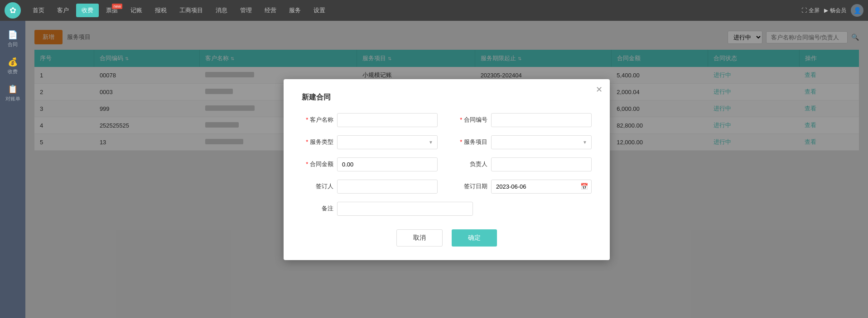 This screenshot has width=868, height=318. Describe the element at coordinates (524, 165) in the screenshot. I see `form-row-responsible: 负责人` at that location.